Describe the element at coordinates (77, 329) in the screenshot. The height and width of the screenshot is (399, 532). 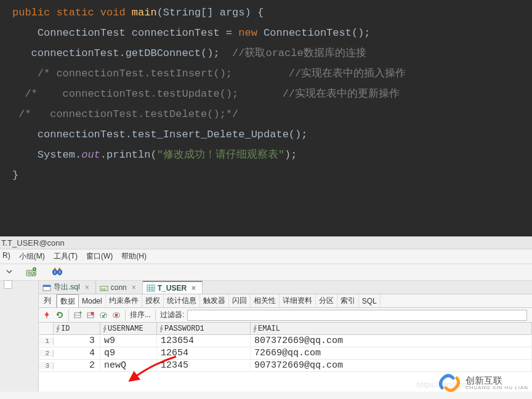
I see `col-id: ∮ID` at that location.